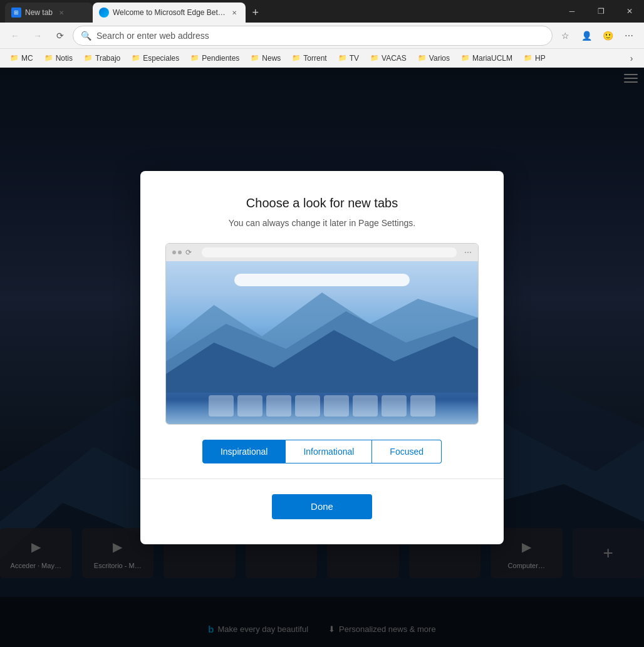 This screenshot has height=647, width=644. I want to click on preview-menu-dots: ⋯, so click(468, 252).